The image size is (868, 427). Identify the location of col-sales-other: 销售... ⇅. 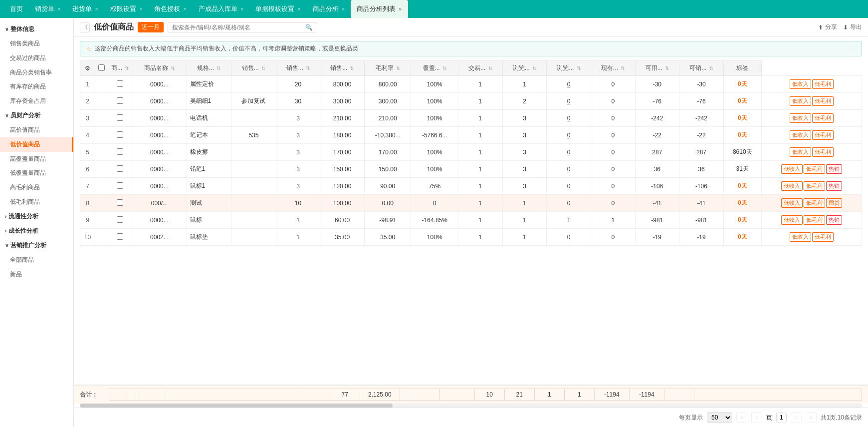
(342, 68).